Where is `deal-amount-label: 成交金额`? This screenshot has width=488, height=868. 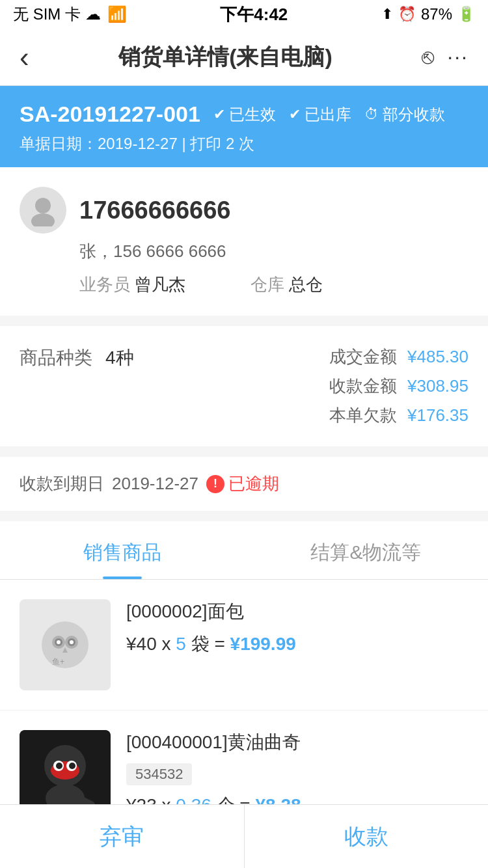 deal-amount-label: 成交金额 is located at coordinates (363, 357).